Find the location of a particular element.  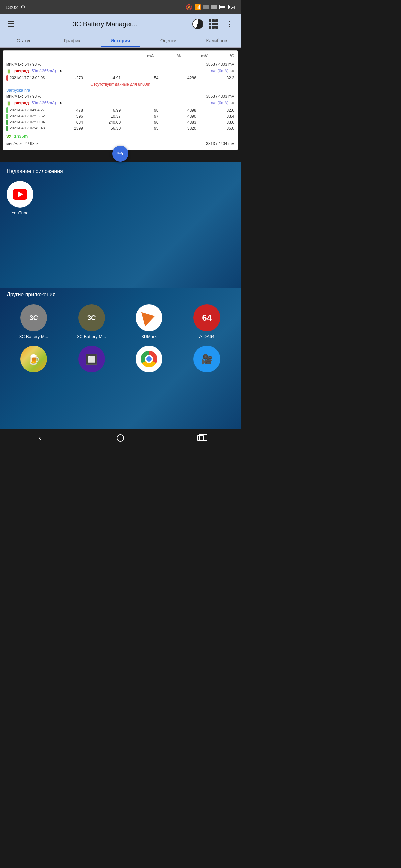

app-item-youtube: YouTube is located at coordinates (20, 198).